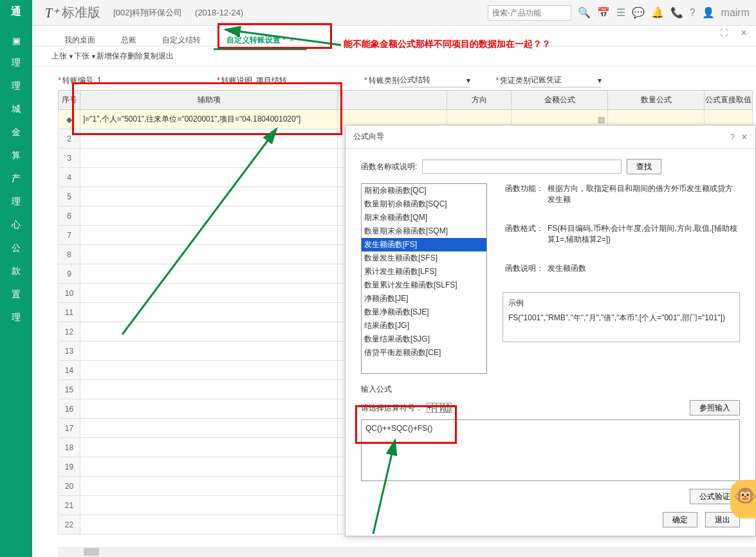 This screenshot has width=756, height=557. Describe the element at coordinates (424, 244) in the screenshot. I see `function-item: 发生额函数[FS]` at that location.